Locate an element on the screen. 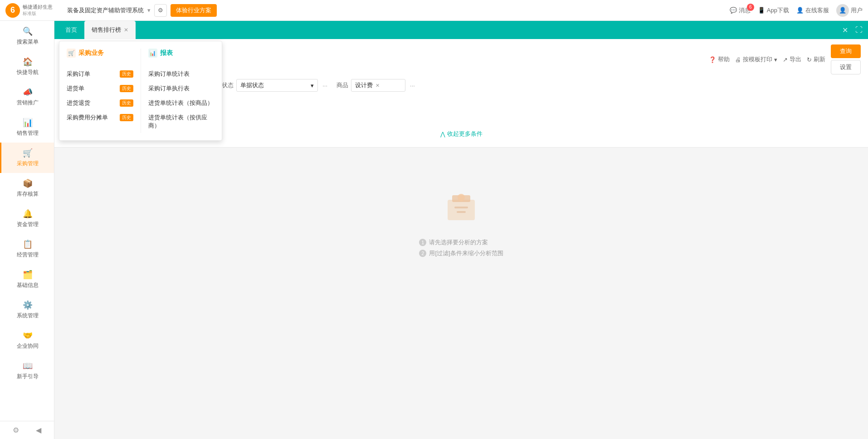  refresh-icon: ↻ is located at coordinates (809, 60).